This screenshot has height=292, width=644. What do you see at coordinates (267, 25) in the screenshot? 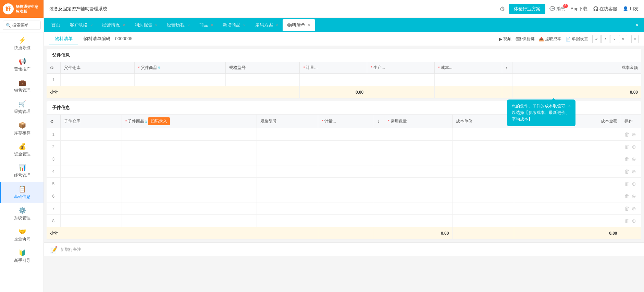
I see `tab-barcode: 条码方案 ×` at bounding box center [267, 25].